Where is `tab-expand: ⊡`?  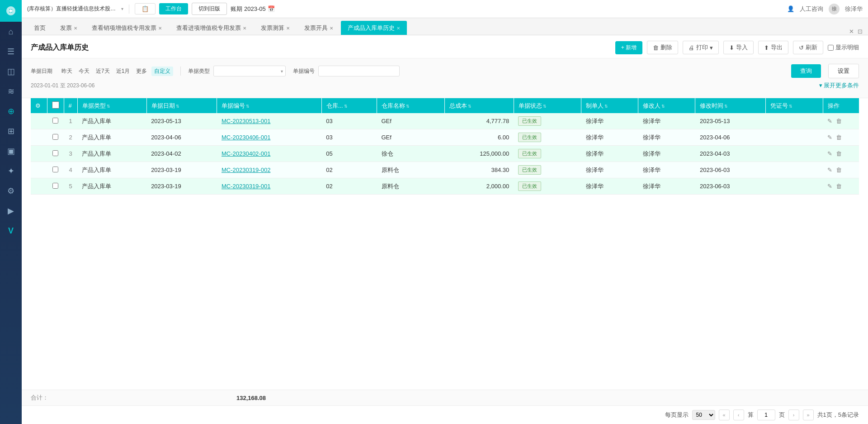
tab-expand: ⊡ is located at coordinates (860, 32).